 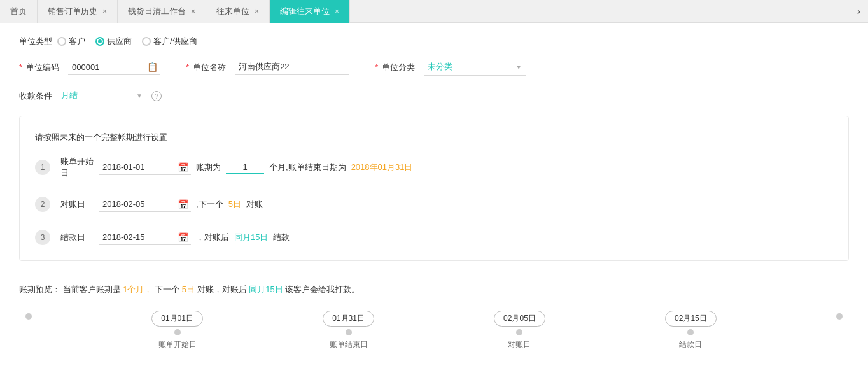 What do you see at coordinates (137, 237) in the screenshot?
I see `payment-day-date-input` at bounding box center [137, 237].